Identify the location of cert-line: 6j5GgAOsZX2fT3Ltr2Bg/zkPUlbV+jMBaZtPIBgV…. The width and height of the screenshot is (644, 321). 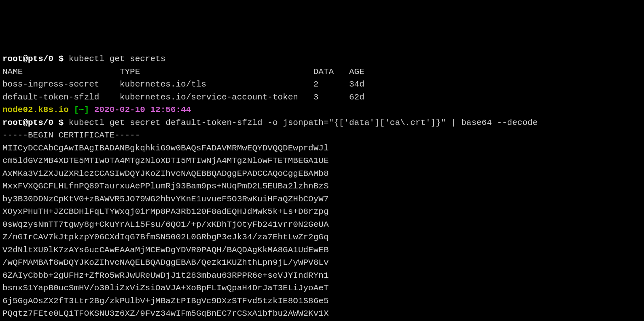
(166, 301).